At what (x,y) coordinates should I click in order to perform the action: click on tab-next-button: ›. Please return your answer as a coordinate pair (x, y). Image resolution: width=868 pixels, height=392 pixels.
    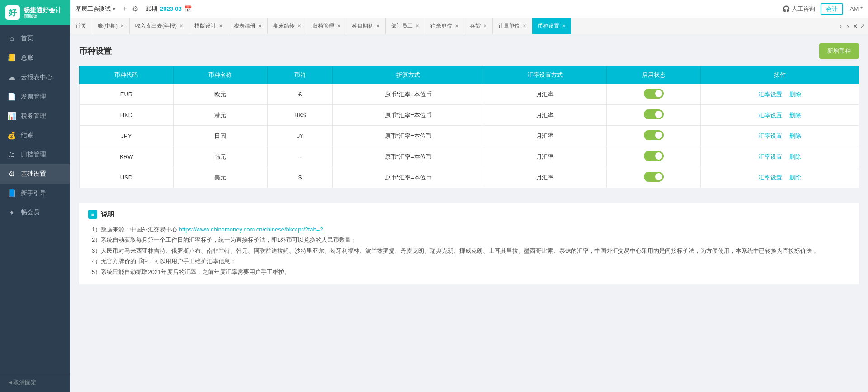
    Looking at the image, I should click on (848, 26).